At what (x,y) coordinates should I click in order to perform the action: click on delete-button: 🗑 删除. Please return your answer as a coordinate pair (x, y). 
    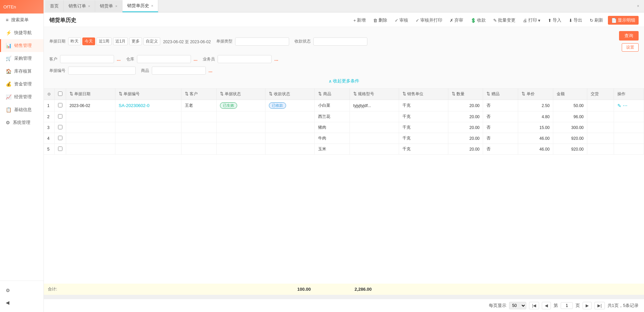
    Looking at the image, I should click on (380, 20).